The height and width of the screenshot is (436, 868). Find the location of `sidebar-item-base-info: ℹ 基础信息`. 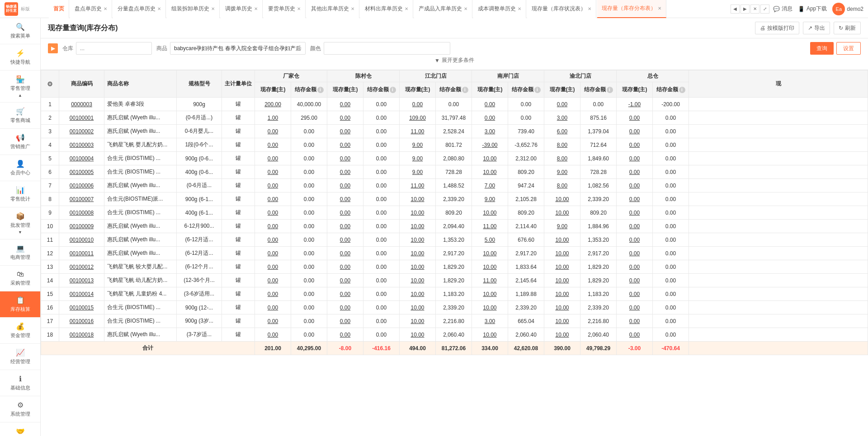

sidebar-item-base-info: ℹ 基础信息 is located at coordinates (20, 383).